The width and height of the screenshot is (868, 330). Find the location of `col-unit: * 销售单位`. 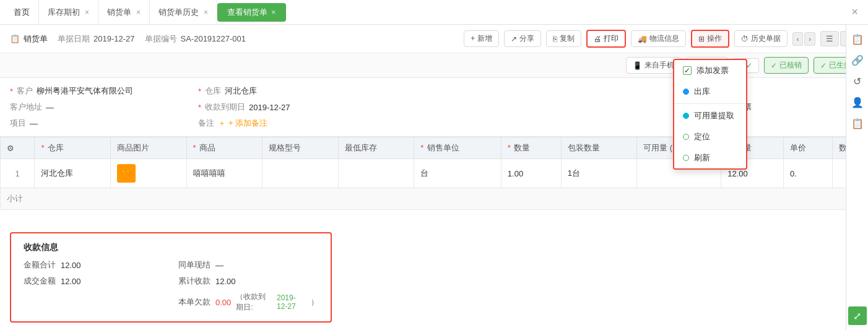

col-unit: * 销售单位 is located at coordinates (458, 149).